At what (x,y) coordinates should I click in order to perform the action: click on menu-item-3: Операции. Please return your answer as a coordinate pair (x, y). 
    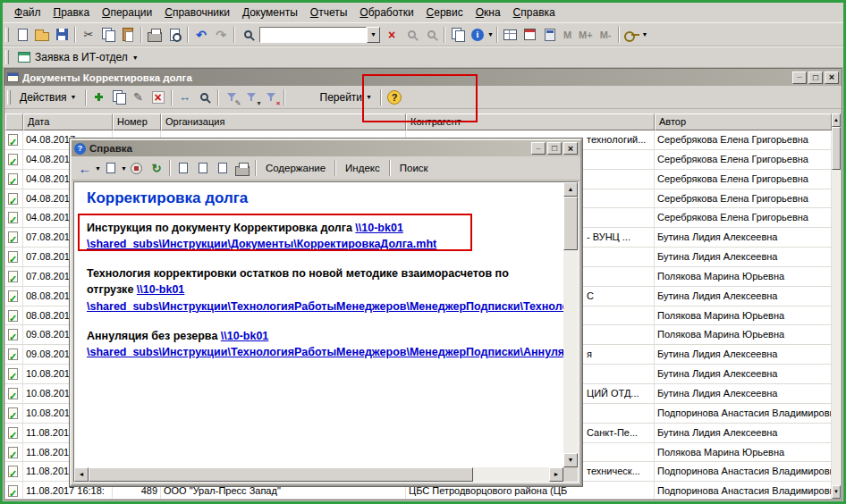
    Looking at the image, I should click on (127, 13).